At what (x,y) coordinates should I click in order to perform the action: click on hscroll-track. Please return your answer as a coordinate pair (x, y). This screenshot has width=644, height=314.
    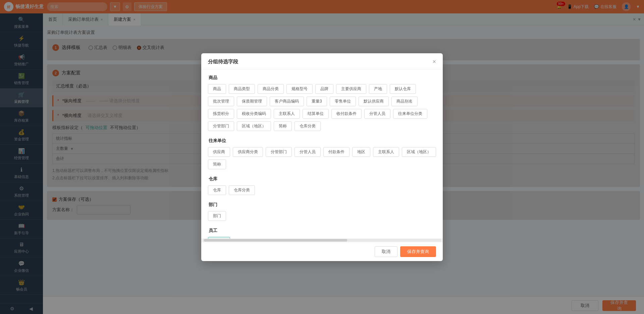
    Looking at the image, I should click on (322, 240).